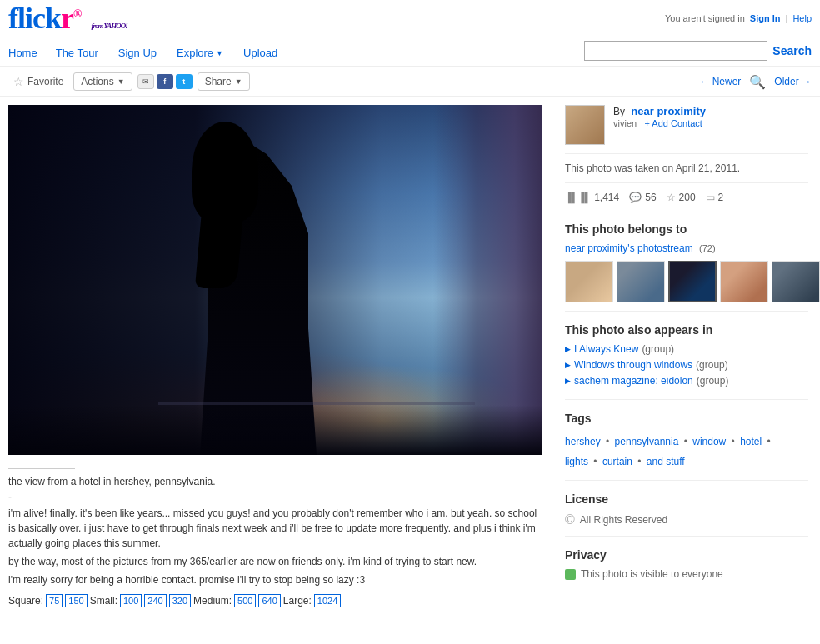 Image resolution: width=820 pixels, height=644 pixels. Describe the element at coordinates (279, 580) in the screenshot. I see `photo-desc-sorry: i'm really sorry for being a horrible co…` at that location.